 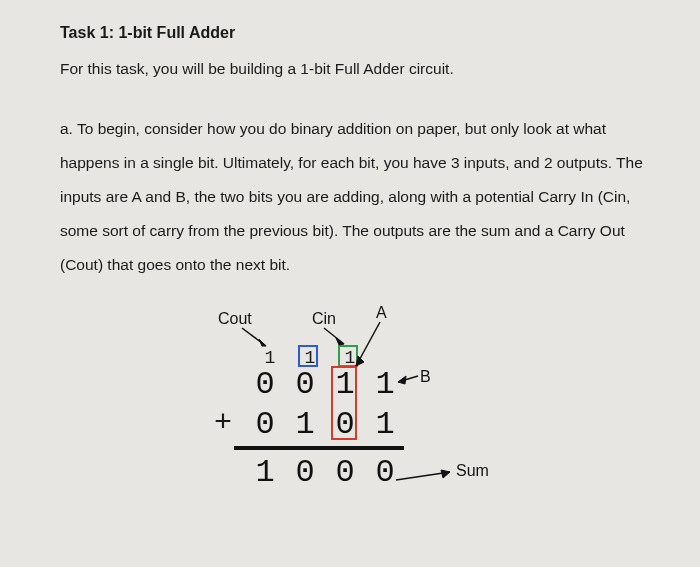 I want to click on operand1-bit0: 0, so click(x=265, y=384).